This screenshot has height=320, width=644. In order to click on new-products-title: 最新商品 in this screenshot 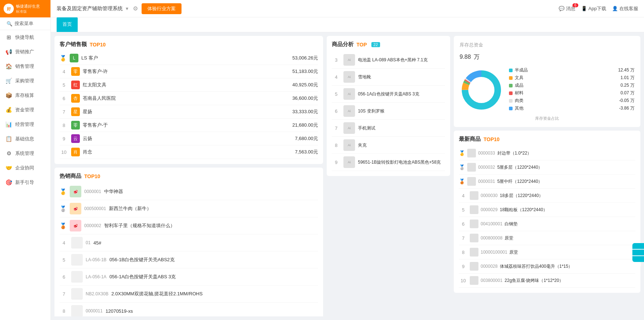, I will do `click(470, 139)`.